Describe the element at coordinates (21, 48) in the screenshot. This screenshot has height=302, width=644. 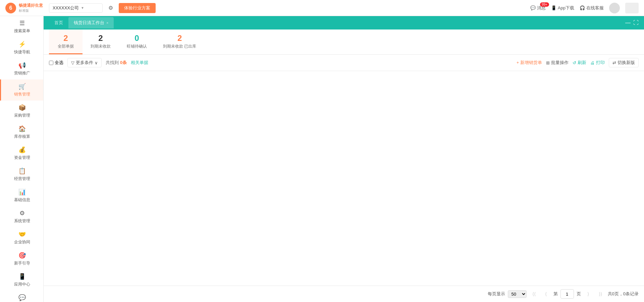
I see `sidebar-item-quick-nav: ⚡ 快捷导航` at that location.